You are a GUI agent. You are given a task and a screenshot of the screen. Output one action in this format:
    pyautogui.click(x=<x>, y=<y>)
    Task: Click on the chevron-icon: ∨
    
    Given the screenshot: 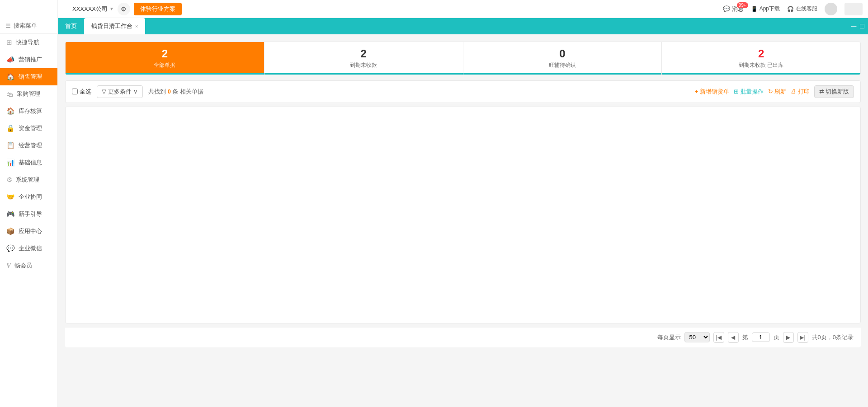 What is the action you would take?
    pyautogui.click(x=136, y=91)
    